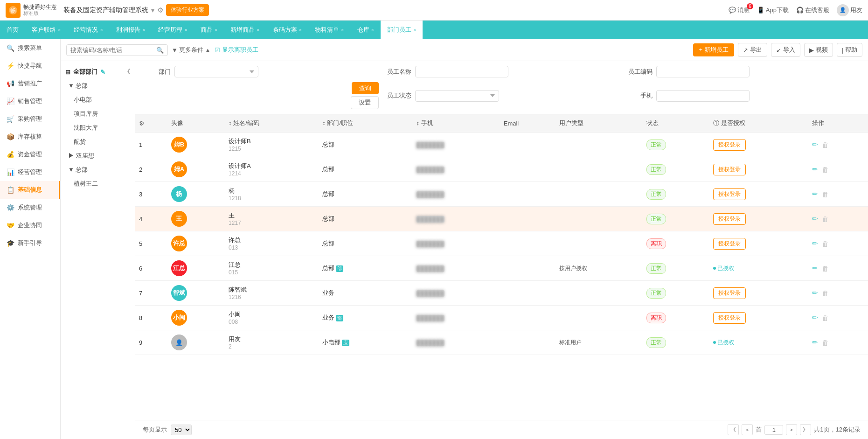  I want to click on sidebar-item-基础信息: 📋基础信息, so click(30, 190).